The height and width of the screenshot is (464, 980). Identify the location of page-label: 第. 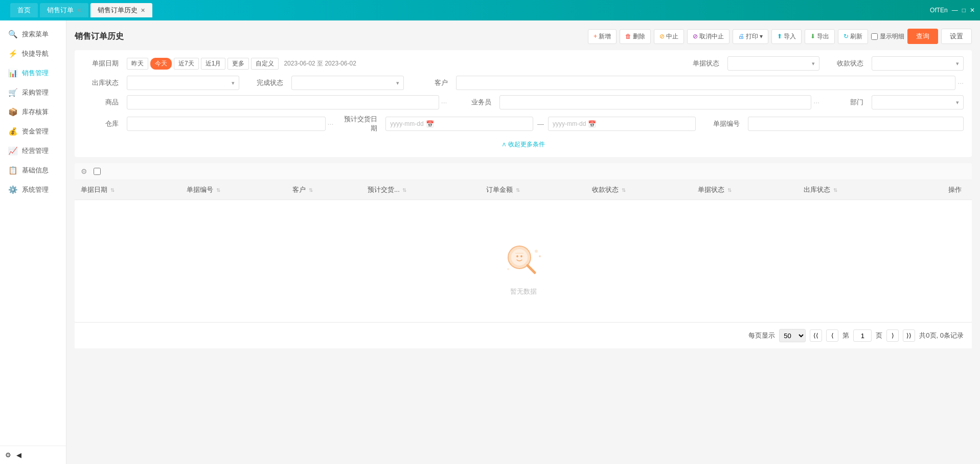
(846, 336).